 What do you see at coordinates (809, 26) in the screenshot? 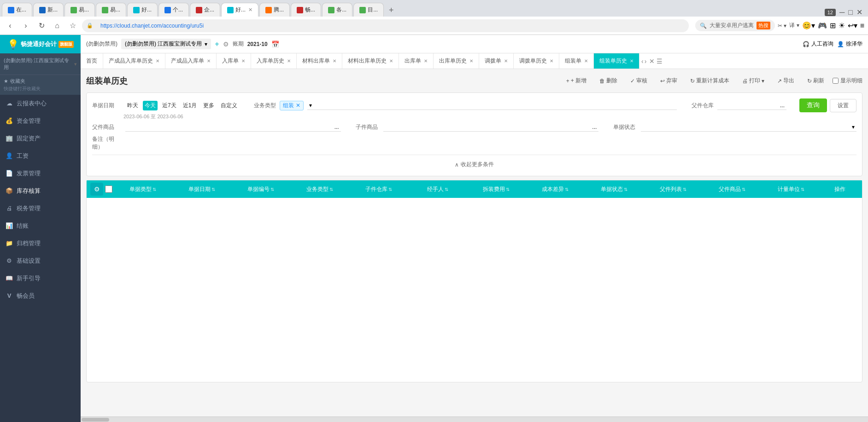
I see `emoji-btn: 😊▾` at bounding box center [809, 26].